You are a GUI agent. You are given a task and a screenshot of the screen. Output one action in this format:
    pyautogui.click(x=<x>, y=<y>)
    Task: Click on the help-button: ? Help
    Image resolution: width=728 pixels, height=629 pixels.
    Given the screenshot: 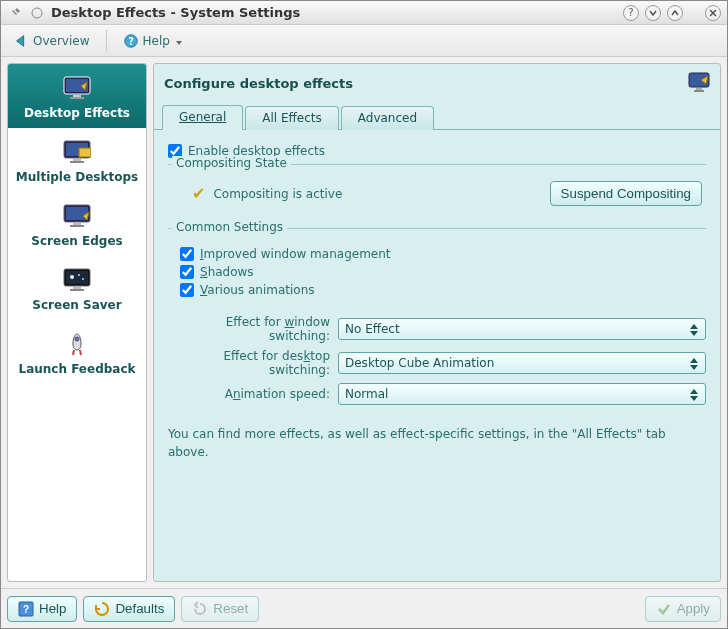 What is the action you would take?
    pyautogui.click(x=42, y=609)
    